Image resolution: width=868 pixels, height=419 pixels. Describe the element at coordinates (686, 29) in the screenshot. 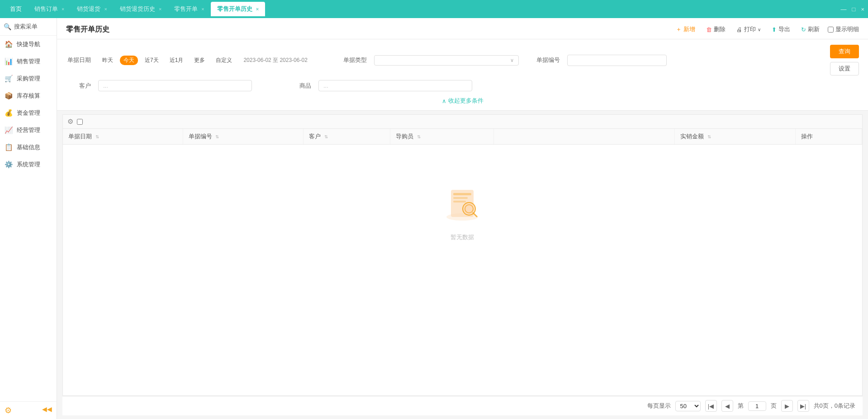

I see `new-button: ＋ 新增` at that location.